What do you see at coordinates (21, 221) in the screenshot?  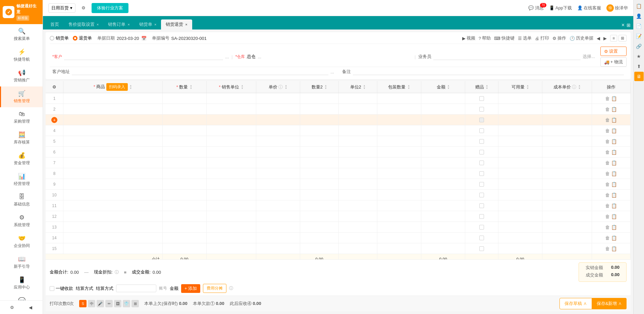 I see `sidebar-item-system: ⚙ 系统管理` at bounding box center [21, 221].